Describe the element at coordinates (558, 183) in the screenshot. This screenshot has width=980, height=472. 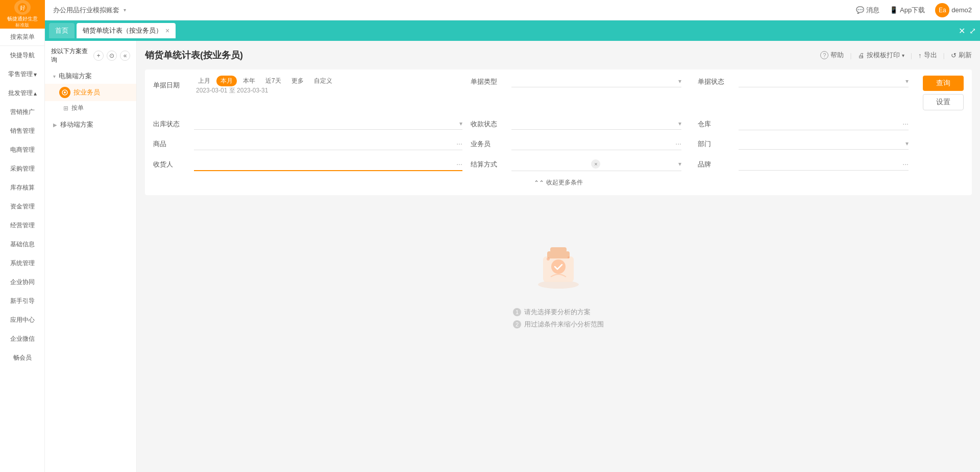
I see `collapse-btn: ⌃⌃ 收起更多条件` at that location.